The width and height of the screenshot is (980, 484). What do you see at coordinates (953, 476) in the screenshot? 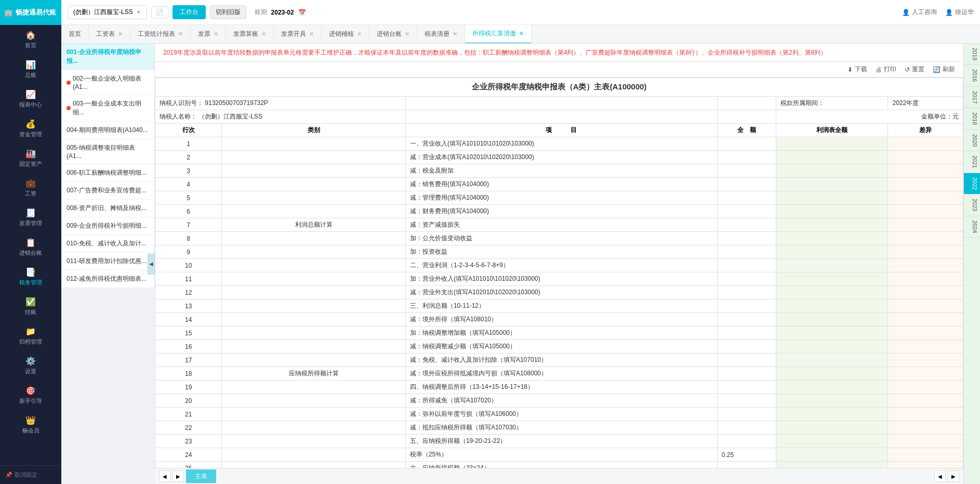
I see `scroll-right-btn: ▶` at bounding box center [953, 476].